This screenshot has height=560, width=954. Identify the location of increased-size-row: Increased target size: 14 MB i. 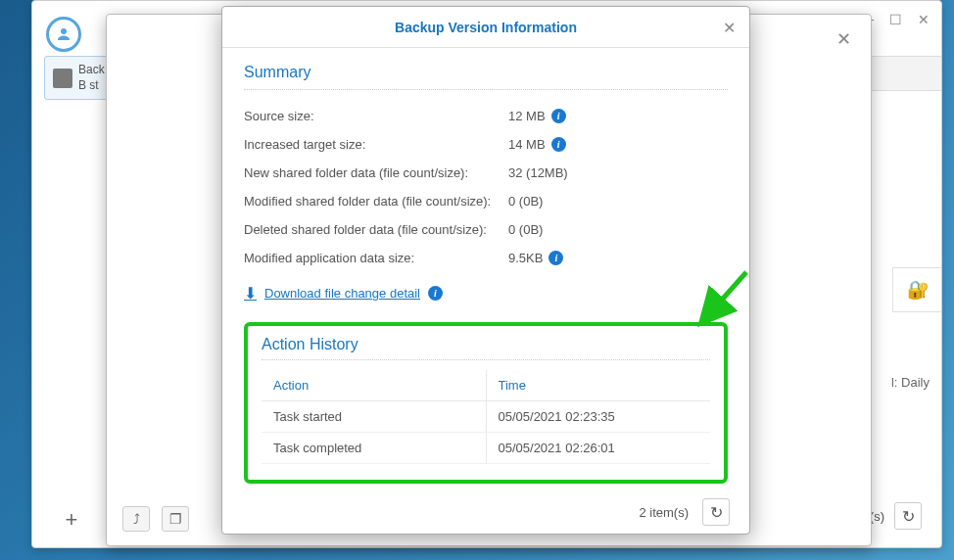
(486, 145).